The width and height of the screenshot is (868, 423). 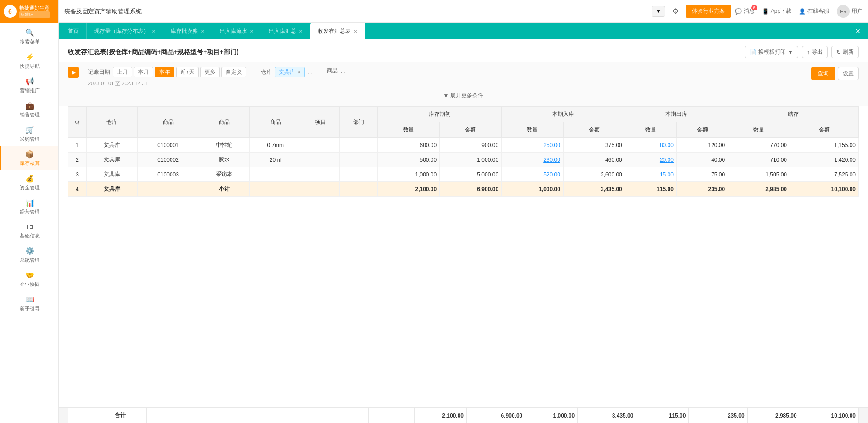 What do you see at coordinates (848, 73) in the screenshot?
I see `setting-btn: 设置` at bounding box center [848, 73].